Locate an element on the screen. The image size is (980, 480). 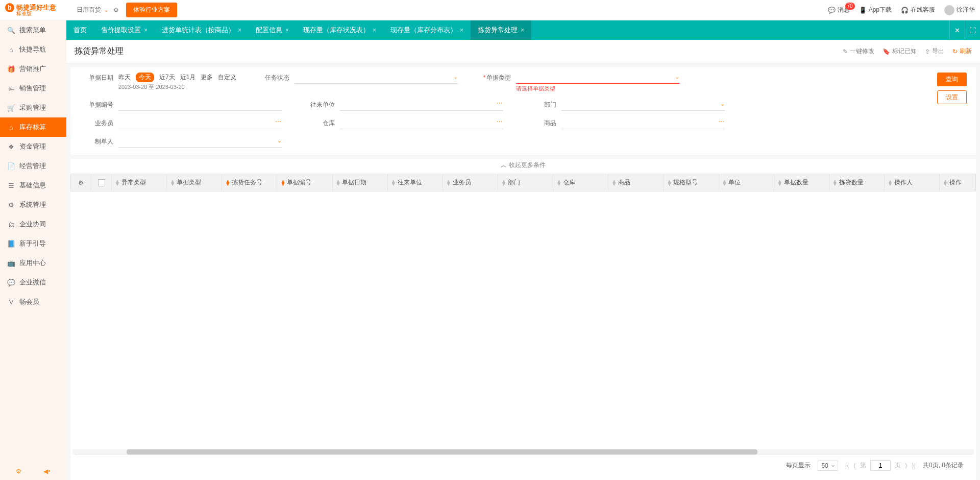
col-header-5: ▲▼往来单位 is located at coordinates (415, 183).